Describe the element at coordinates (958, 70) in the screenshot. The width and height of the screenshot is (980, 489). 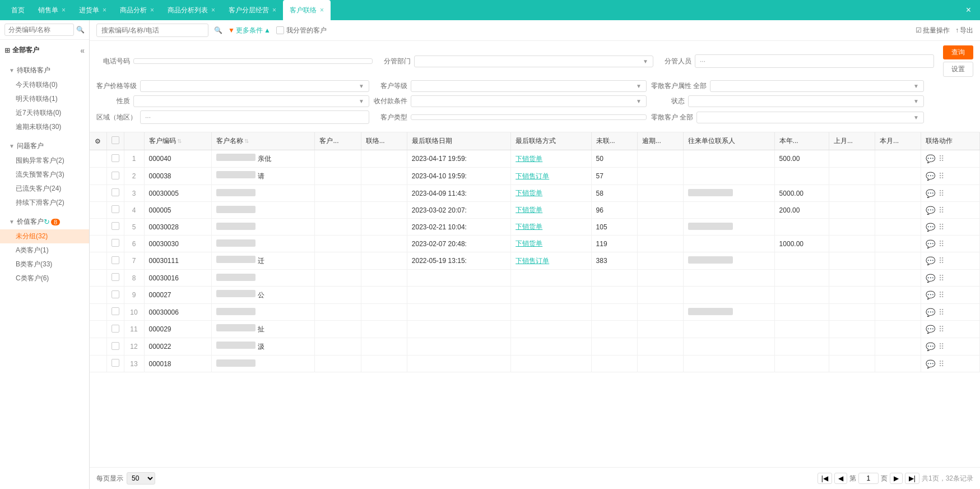
I see `reset-button: 设置` at that location.